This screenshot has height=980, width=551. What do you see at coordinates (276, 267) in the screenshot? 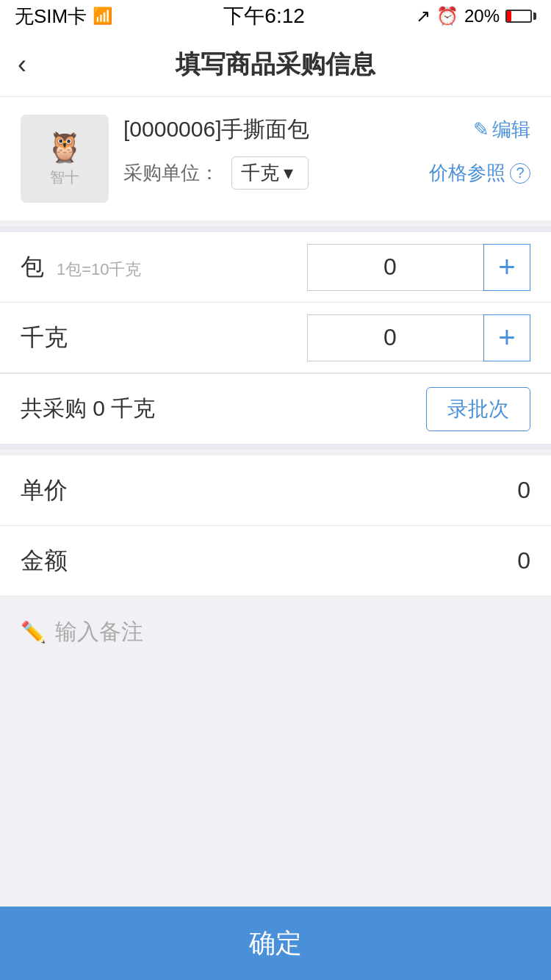
I see `bao-input-row: 包 1包=10千克 +` at bounding box center [276, 267].